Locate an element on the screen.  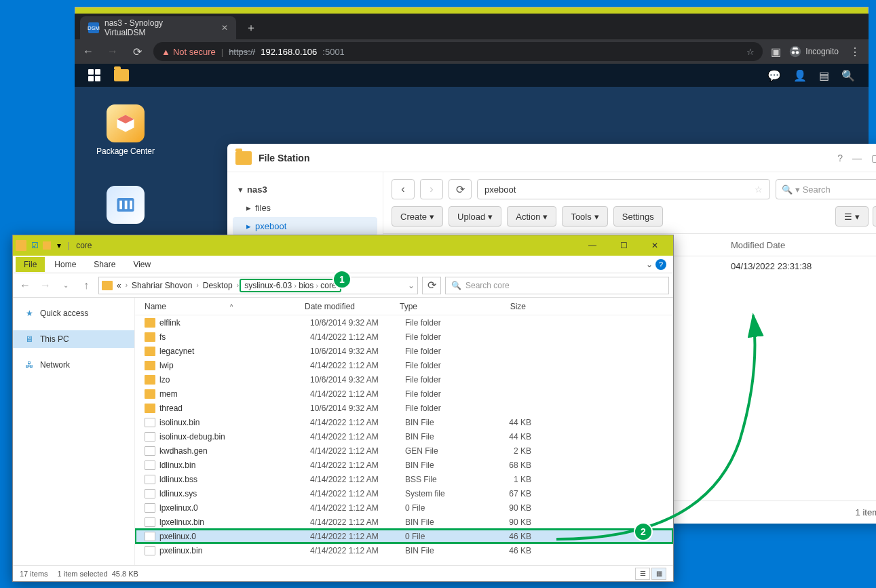
incognito-label: Incognito is located at coordinates (822, 52).